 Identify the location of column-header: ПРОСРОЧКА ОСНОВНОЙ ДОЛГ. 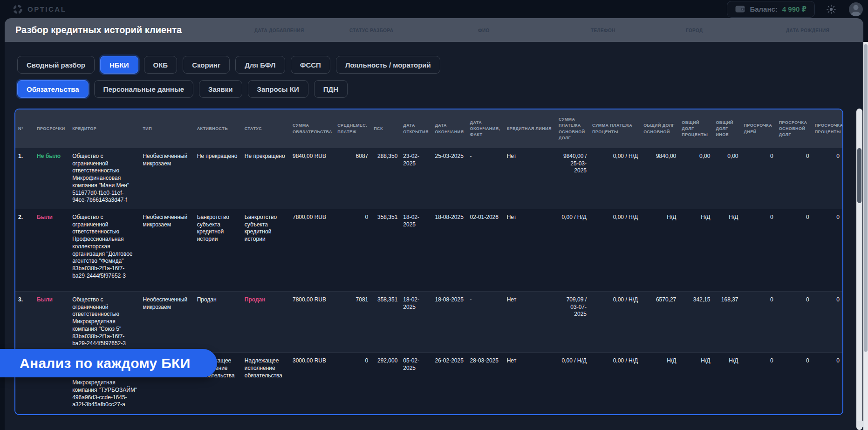
(794, 129).